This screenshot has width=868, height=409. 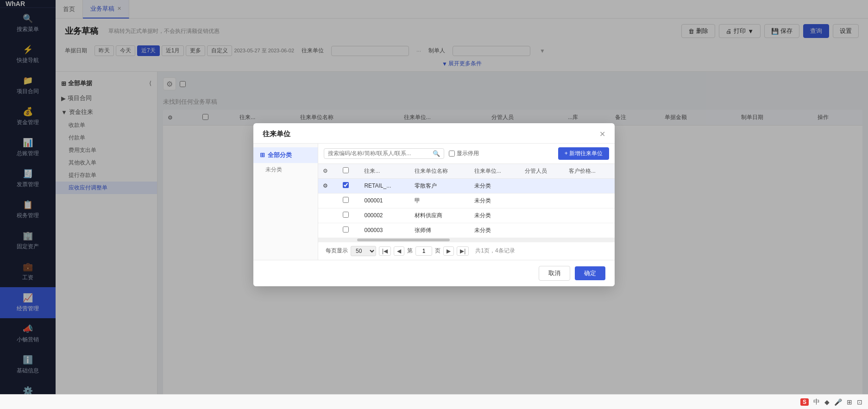 I want to click on total-text: 共1页，4条记录, so click(x=495, y=251).